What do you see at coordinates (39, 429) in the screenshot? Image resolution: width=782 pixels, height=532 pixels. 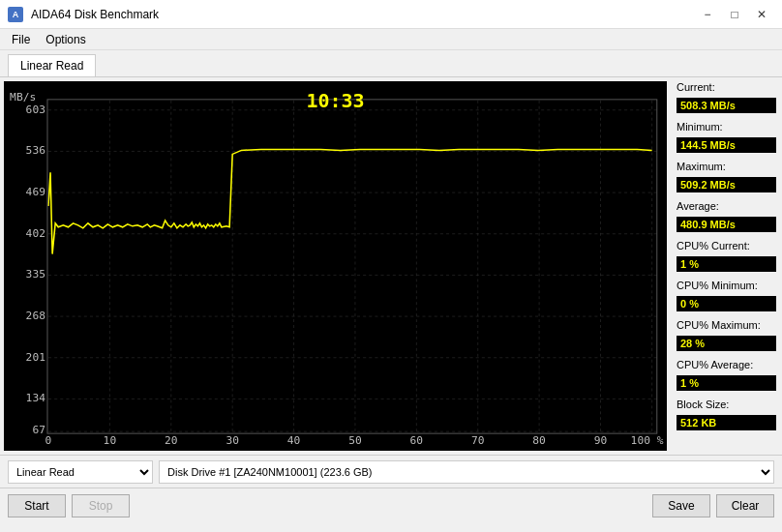 I see `svg-text: 67` at bounding box center [39, 429].